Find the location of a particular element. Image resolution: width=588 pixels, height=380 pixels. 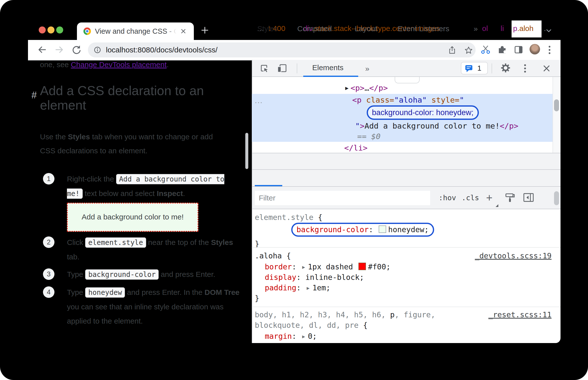

doc-paragraph: Use the Styles tab when you want to chan… is located at coordinates (134, 144).